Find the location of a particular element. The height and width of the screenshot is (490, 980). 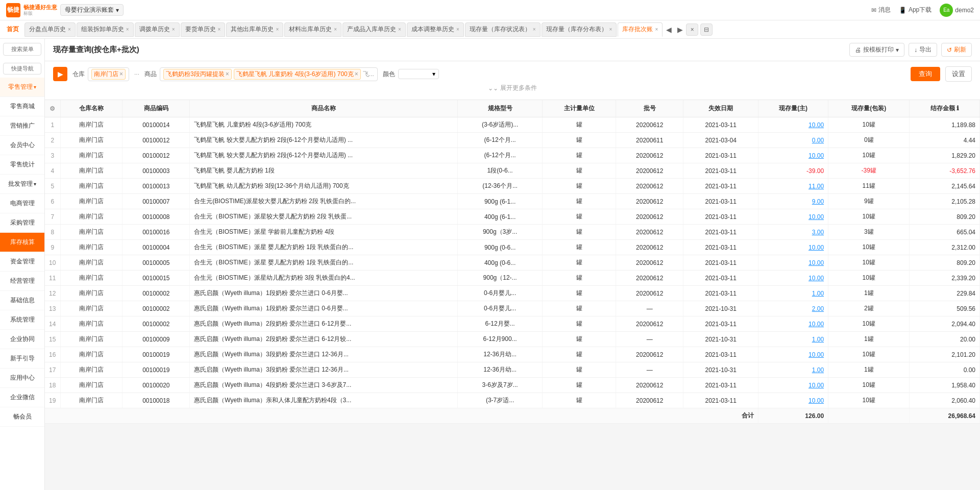

settings-icon: ⚙ is located at coordinates (52, 109).